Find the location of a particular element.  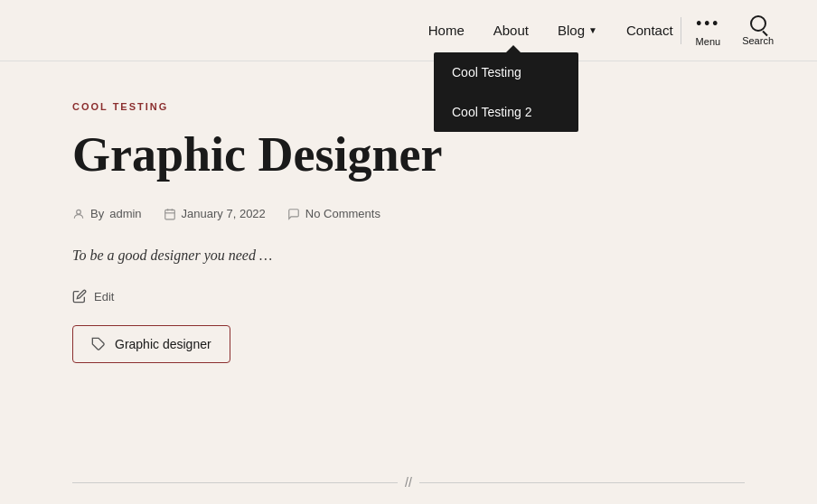

date-meta: January 7, 2022 is located at coordinates (215, 213).